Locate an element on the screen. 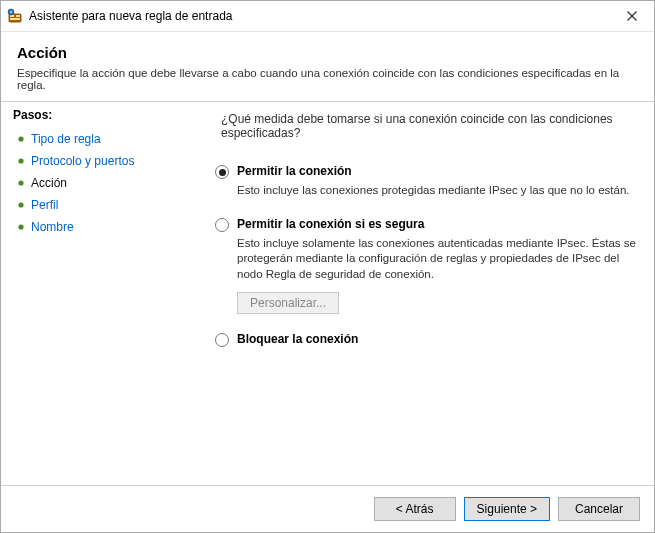 The image size is (655, 533). steps-title: Pasos: is located at coordinates (90, 115).